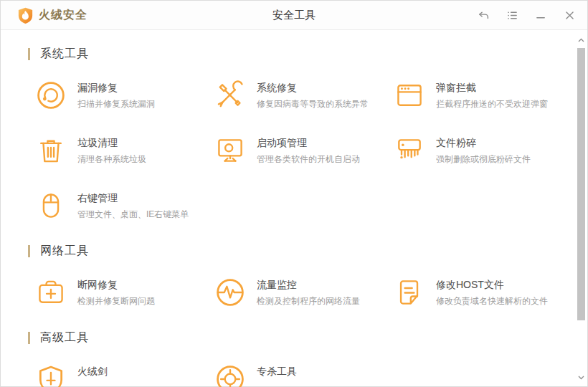 This screenshot has height=387, width=588. I want to click on window-controls, so click(526, 15).